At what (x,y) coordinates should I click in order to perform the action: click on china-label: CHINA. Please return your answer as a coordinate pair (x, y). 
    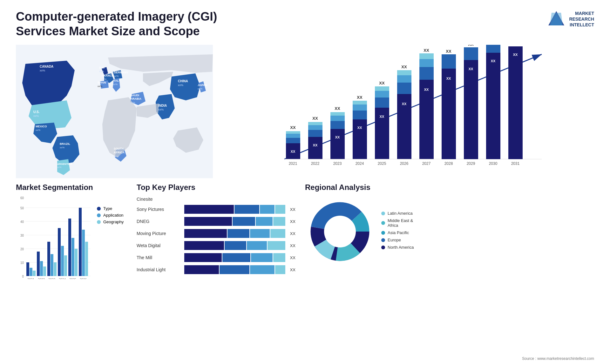
    Looking at the image, I should click on (183, 81).